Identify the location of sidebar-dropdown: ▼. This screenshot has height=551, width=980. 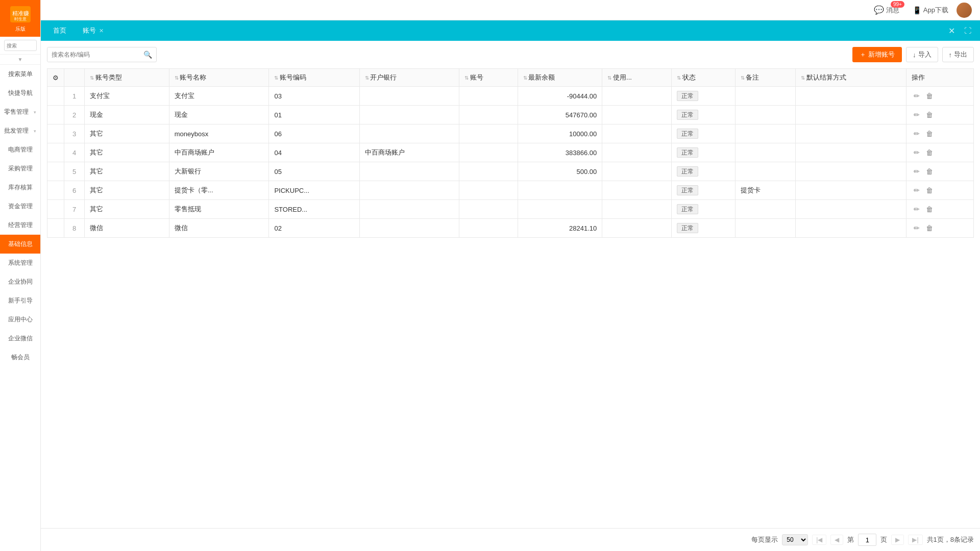
(20, 60).